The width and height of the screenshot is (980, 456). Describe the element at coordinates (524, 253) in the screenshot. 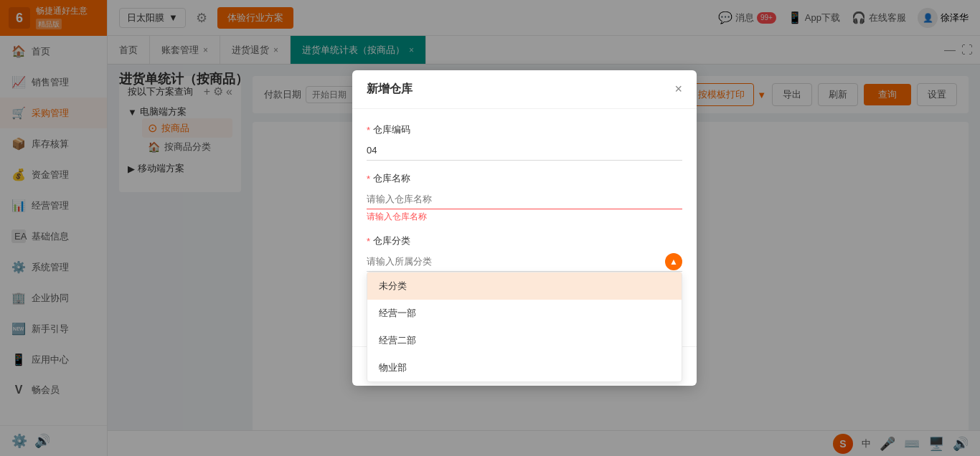

I see `warehouse-category-field: * 仓库分类 ▲ 未分类 经营一部 经营二部 物业部` at that location.